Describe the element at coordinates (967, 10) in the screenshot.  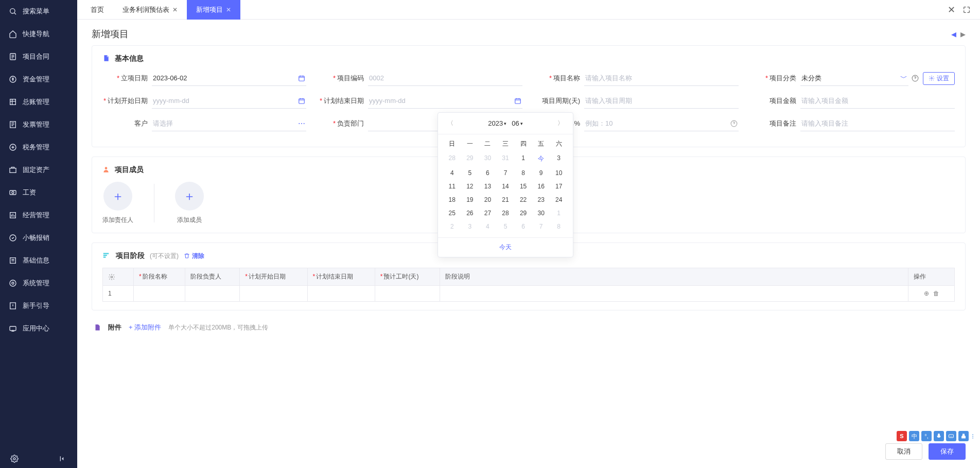
I see `fullscreen-icon` at that location.